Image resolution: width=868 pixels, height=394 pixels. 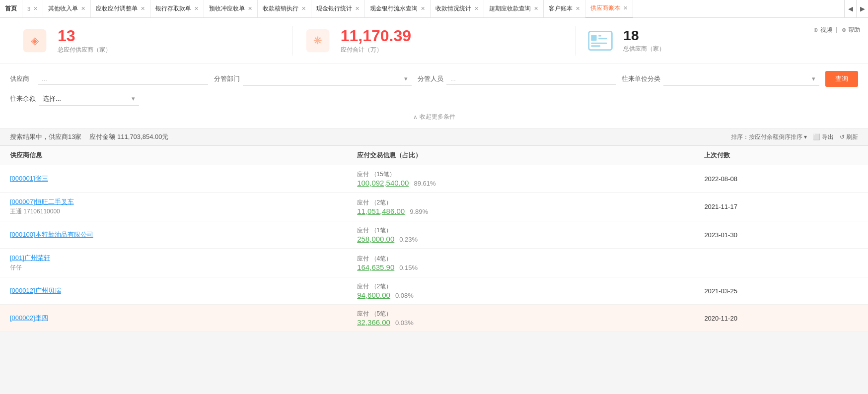 I want to click on result-summary: 搜索结果中，供应商13家 应付金额 111,703,854.00元, so click(x=89, y=137).